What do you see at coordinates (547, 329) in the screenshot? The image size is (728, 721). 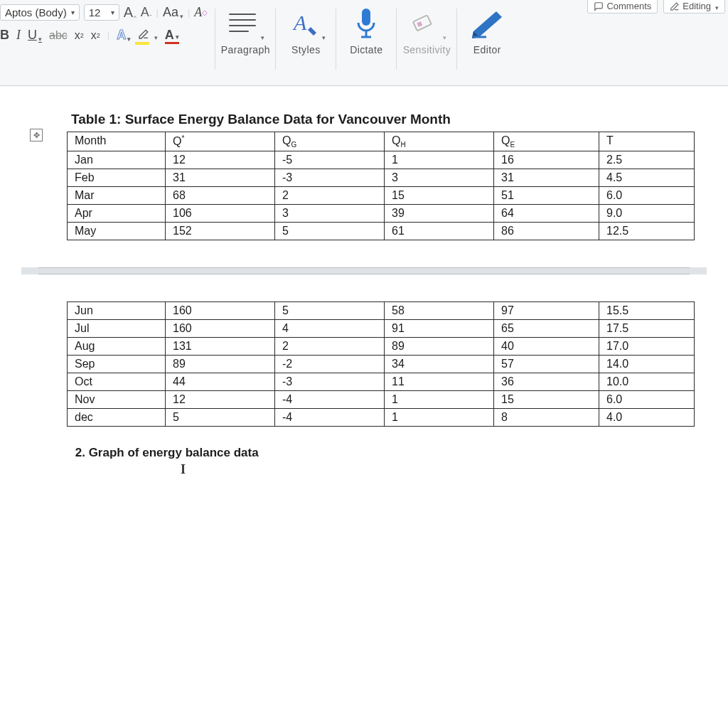 I see `table-cell: 65` at bounding box center [547, 329].